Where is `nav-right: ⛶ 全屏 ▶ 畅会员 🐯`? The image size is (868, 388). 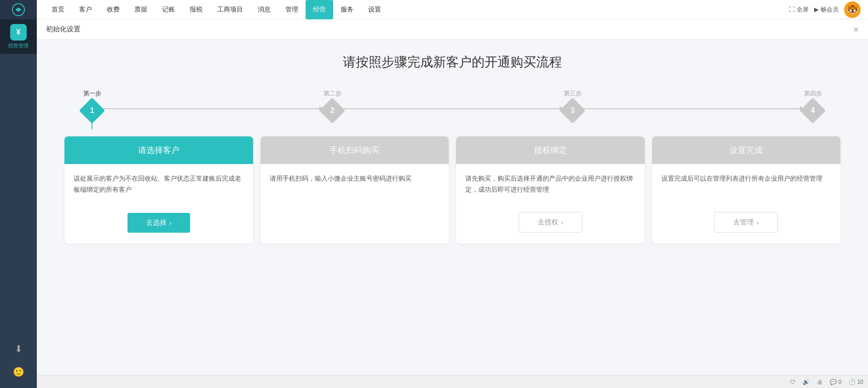 nav-right: ⛶ 全屏 ▶ 畅会员 🐯 is located at coordinates (825, 10).